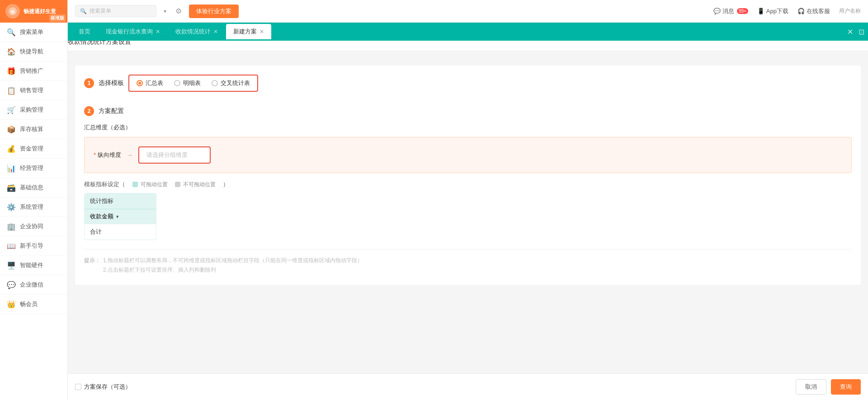  What do you see at coordinates (150, 83) in the screenshot?
I see `radio-summary: 汇总表` at bounding box center [150, 83].